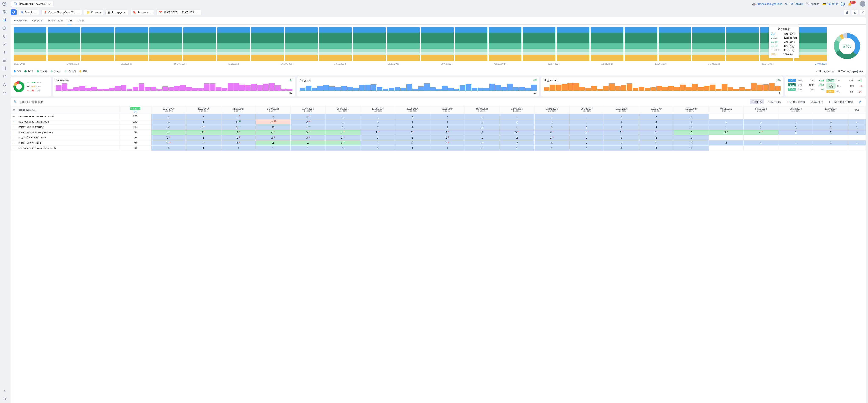 This screenshot has width=868, height=403. What do you see at coordinates (117, 12) in the screenshot?
I see `groups-selector: ▦Все группы` at bounding box center [117, 12].